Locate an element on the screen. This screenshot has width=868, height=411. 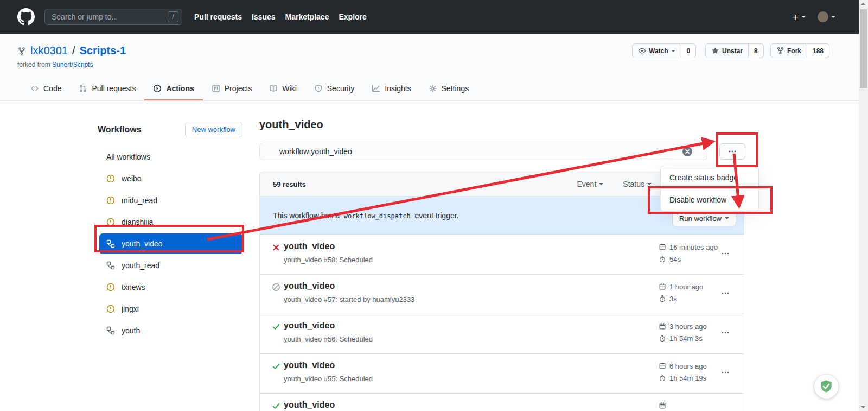
global-search-input is located at coordinates (113, 17).